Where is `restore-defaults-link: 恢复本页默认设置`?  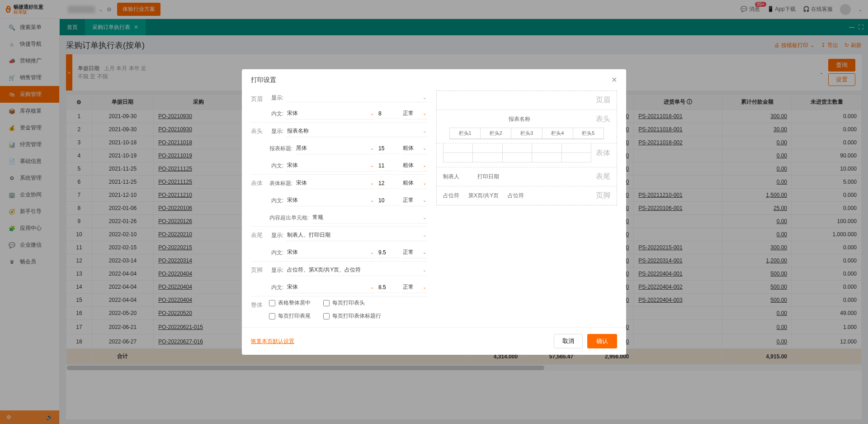
restore-defaults-link: 恢复本页默认设置 is located at coordinates (273, 341).